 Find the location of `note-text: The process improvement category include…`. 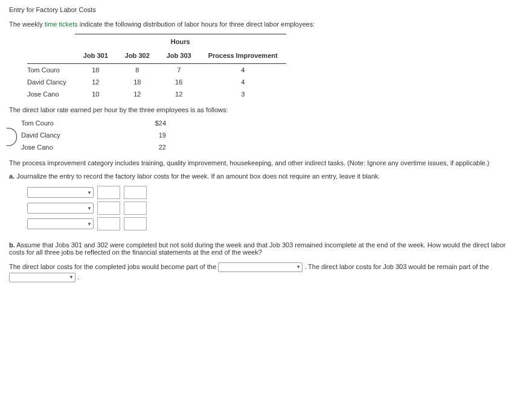

note-text: The process improvement category include… is located at coordinates (266, 163).